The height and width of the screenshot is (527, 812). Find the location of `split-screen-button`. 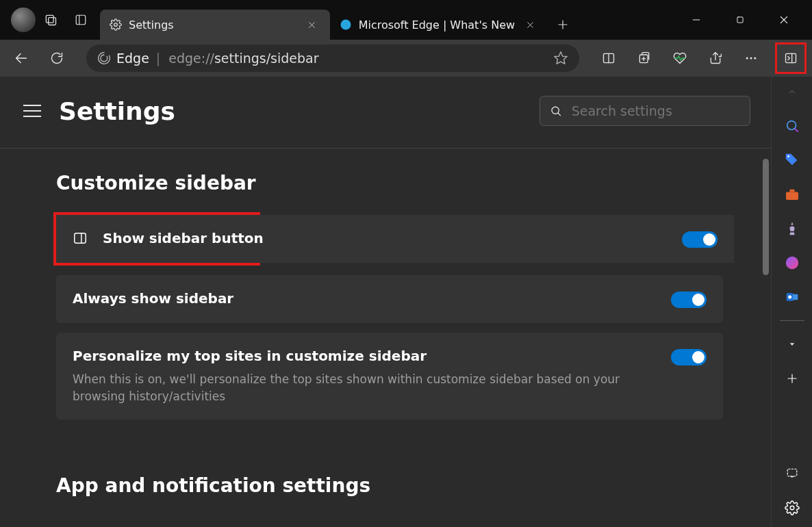

split-screen-button is located at coordinates (609, 58).